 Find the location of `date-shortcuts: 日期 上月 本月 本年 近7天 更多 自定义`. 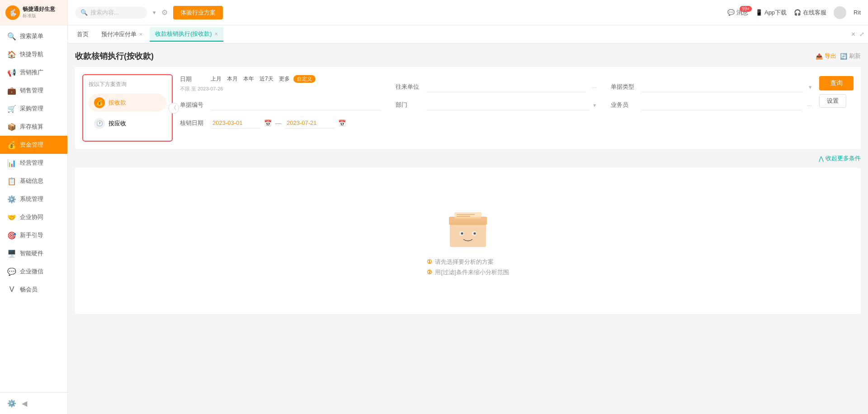

date-shortcuts: 日期 上月 本月 本年 近7天 更多 自定义 is located at coordinates (280, 79).